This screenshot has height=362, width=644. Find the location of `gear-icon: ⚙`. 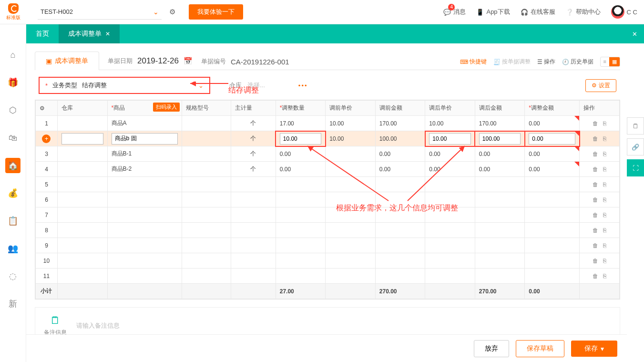

gear-icon: ⚙ is located at coordinates (173, 12).